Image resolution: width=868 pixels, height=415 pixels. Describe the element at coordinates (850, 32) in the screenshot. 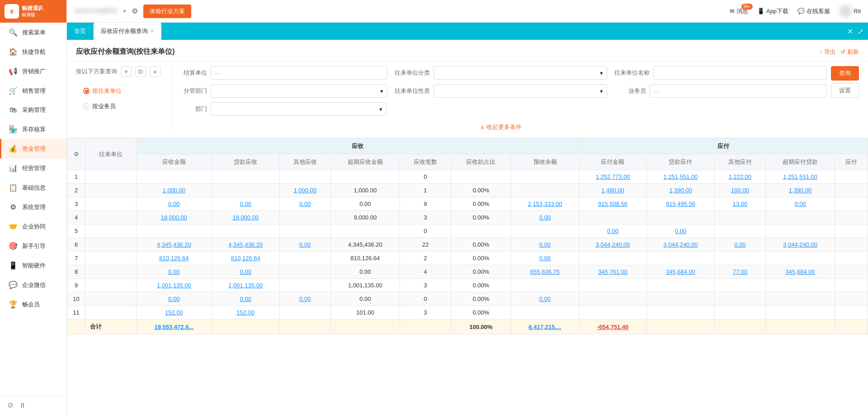

I see `close-window-icon: ✕` at that location.